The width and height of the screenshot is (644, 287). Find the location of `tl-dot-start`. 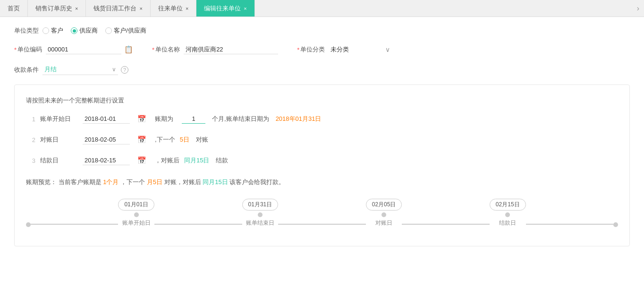

tl-dot-start is located at coordinates (28, 225).